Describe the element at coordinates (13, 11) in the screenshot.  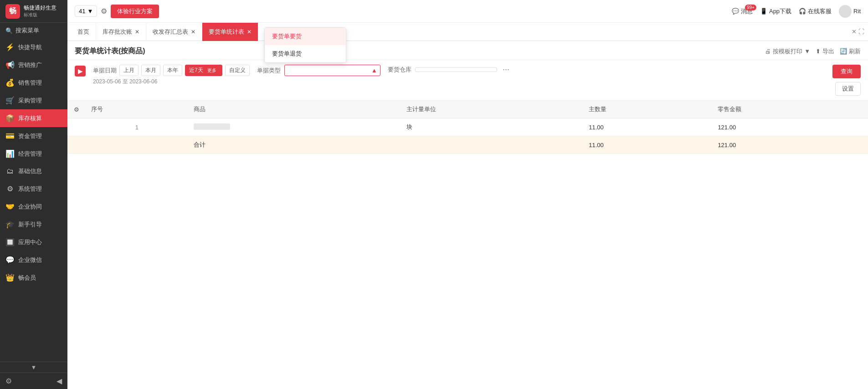
I see `app-logo: 畅` at that location.